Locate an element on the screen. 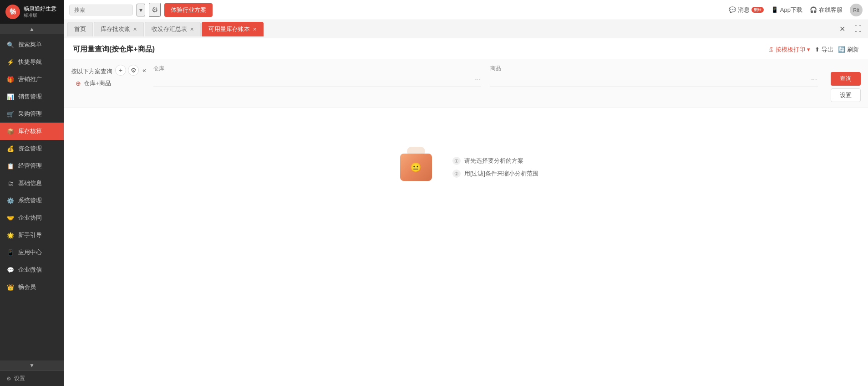 The height and width of the screenshot is (386, 868). sidebar-item-newbie-label: 新手引导 is located at coordinates (30, 235).